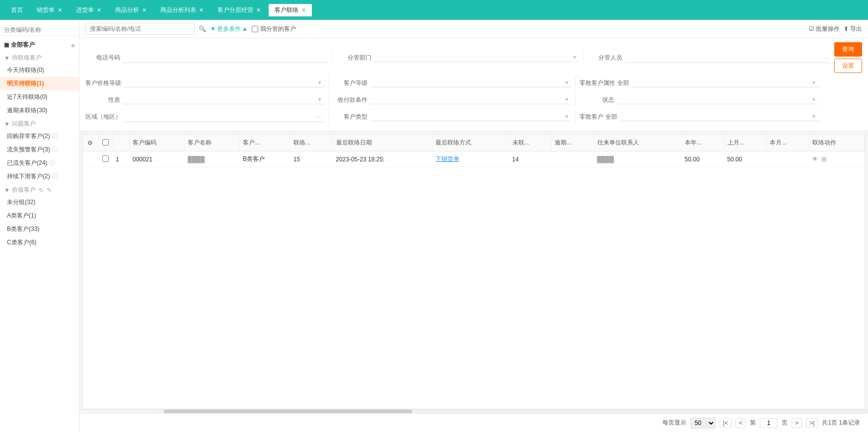  Describe the element at coordinates (728, 58) in the screenshot. I see `manager-select: ···` at that location.